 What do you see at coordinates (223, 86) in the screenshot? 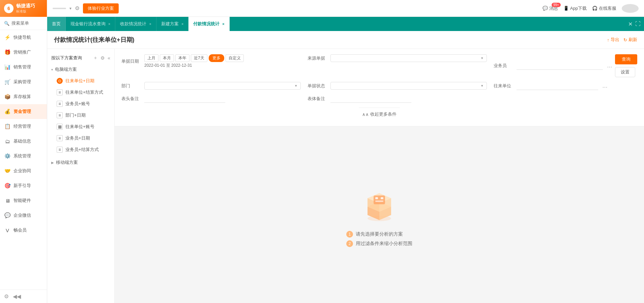
I see `dept-select: ▾` at bounding box center [223, 86].